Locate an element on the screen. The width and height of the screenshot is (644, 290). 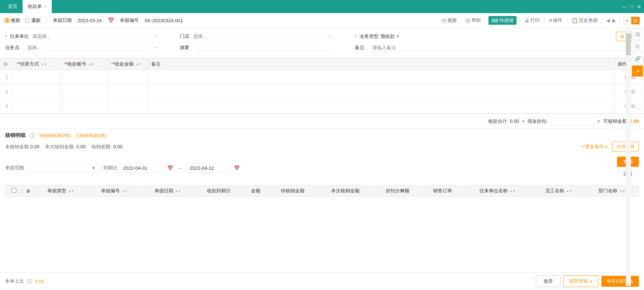
range-select: ▼ is located at coordinates (63, 168).